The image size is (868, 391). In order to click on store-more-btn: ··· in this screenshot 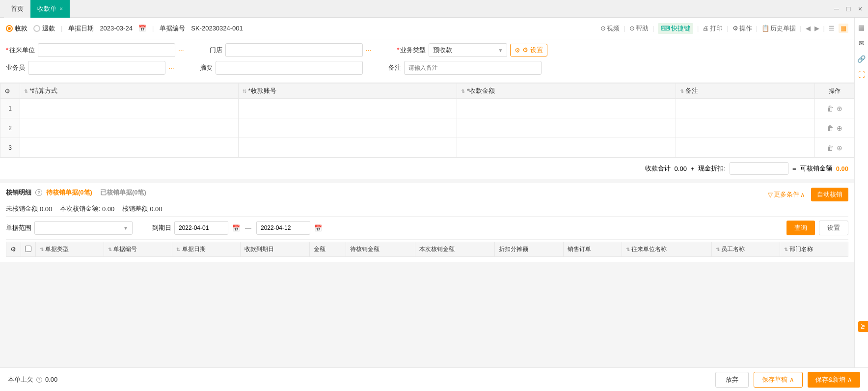, I will do `click(369, 50)`.